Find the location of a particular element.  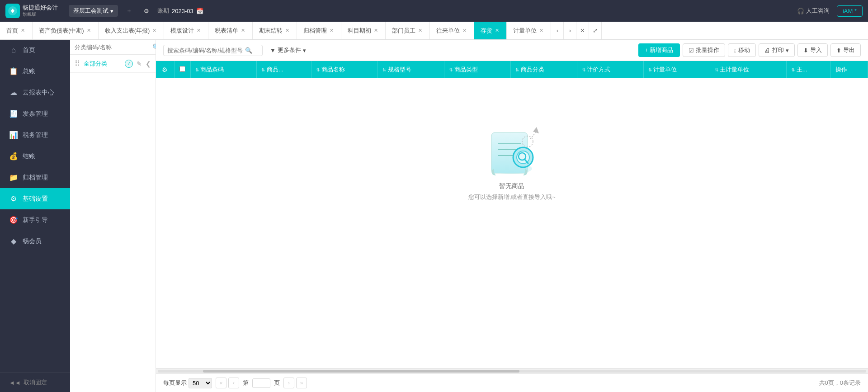

import-button: ⬇ 导入 is located at coordinates (813, 50).